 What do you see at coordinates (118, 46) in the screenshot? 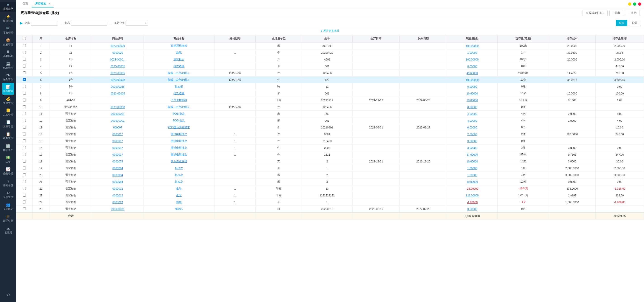
I see `cell-r0-c3: 0023-00009` at bounding box center [118, 46].